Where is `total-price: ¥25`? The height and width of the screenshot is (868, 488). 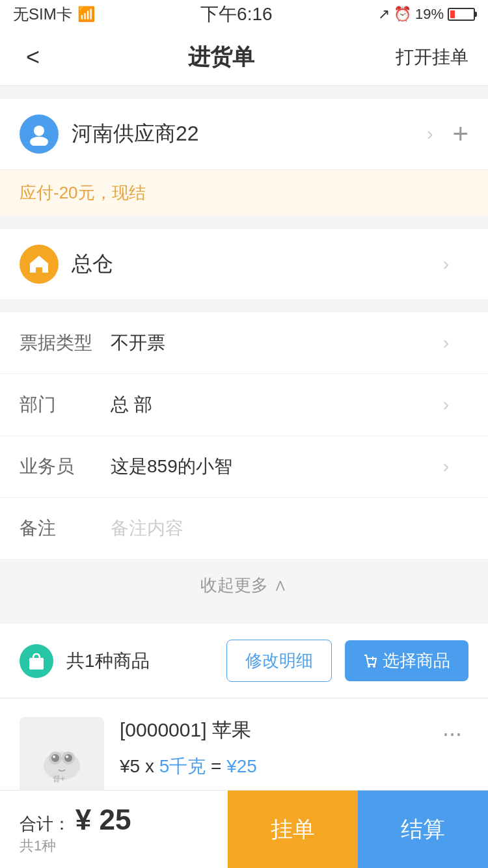
total-price: ¥25 is located at coordinates (242, 766).